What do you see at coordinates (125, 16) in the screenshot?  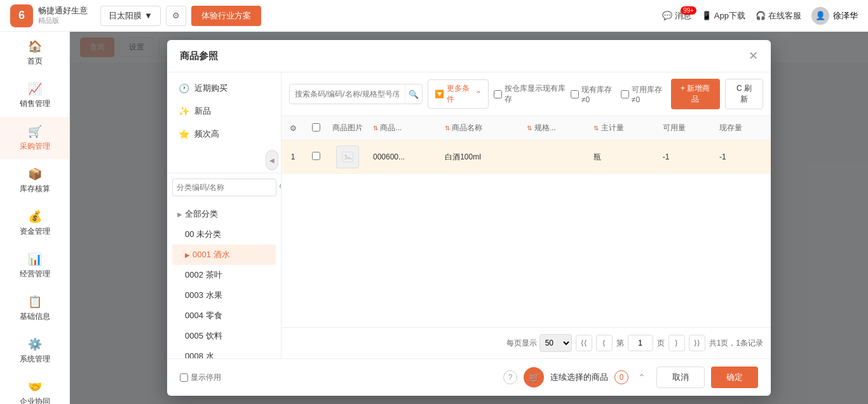 I see `nav-label: 日太阳膜` at bounding box center [125, 16].